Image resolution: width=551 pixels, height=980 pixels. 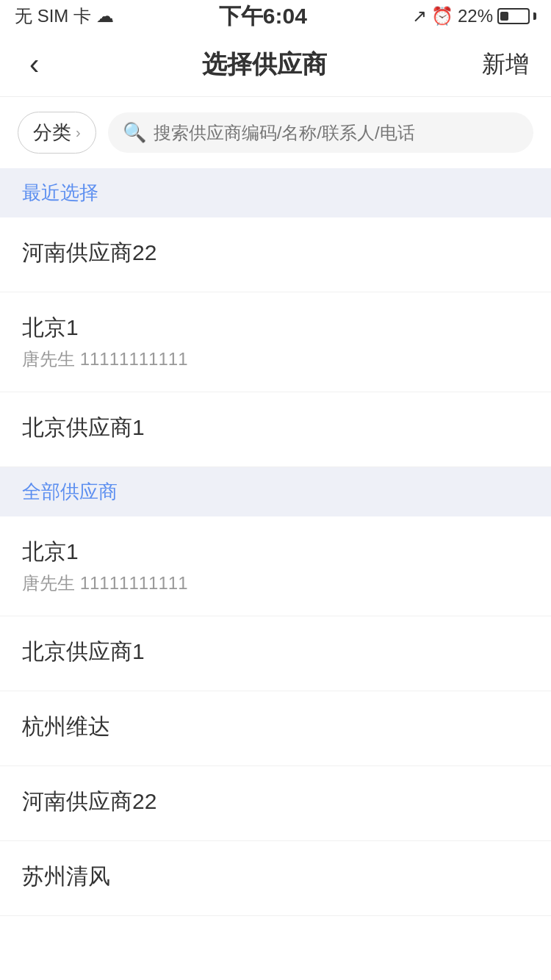 I want to click on status-bar: 无 SIM 卡 ☁ 下午6:04 ↗ ⏰ 22%, so click(x=276, y=16).